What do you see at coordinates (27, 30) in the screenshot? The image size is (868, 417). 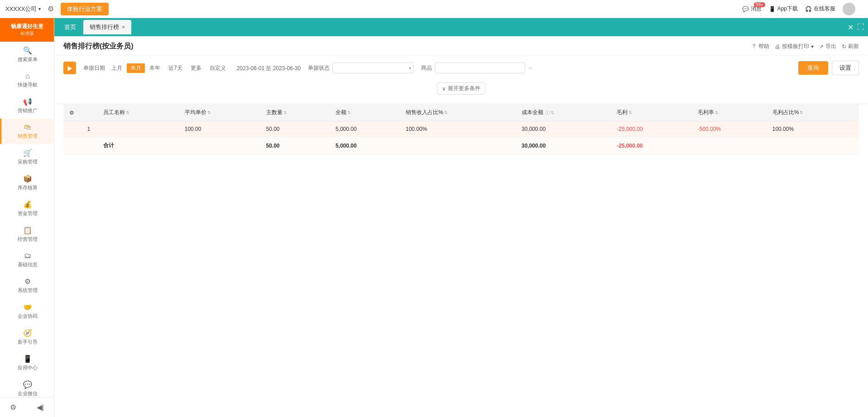 I see `logo-area: 畅康通好生意 标准版` at bounding box center [27, 30].